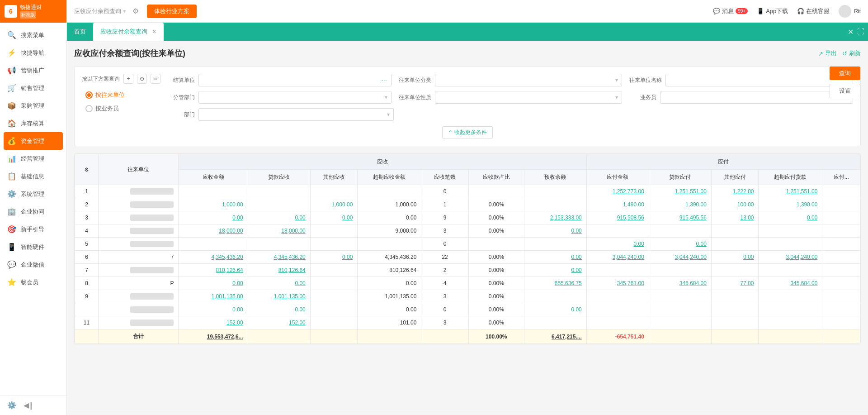 The width and height of the screenshot is (868, 415). What do you see at coordinates (33, 209) in the screenshot?
I see `sidebar-menu: 🔍 搜索菜单 ⚡ 快捷导航 📢 营销推广 🛒 销售管理 📦 采购管理 🏠 库存核…` at bounding box center [33, 209].